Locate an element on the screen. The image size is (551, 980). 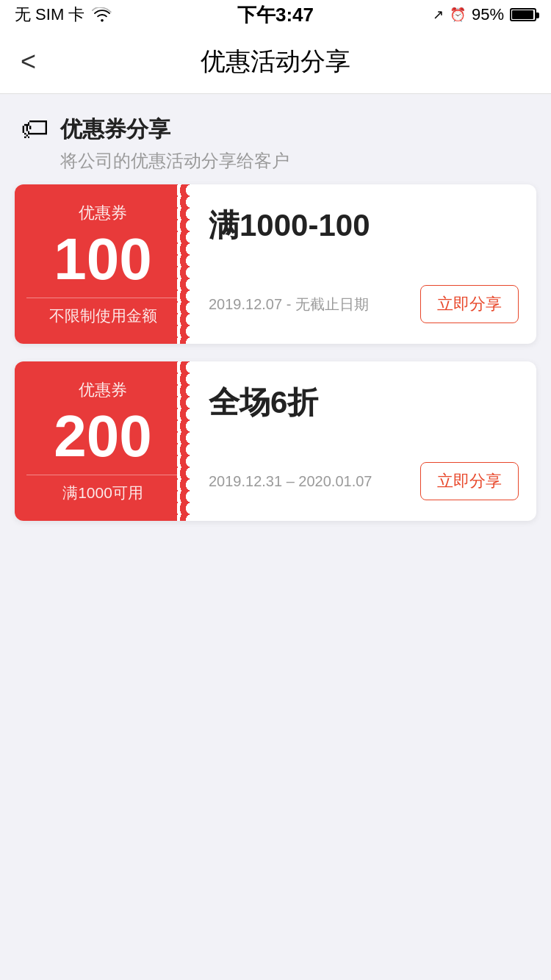
coupon-label-1: 优惠券 is located at coordinates (103, 213).